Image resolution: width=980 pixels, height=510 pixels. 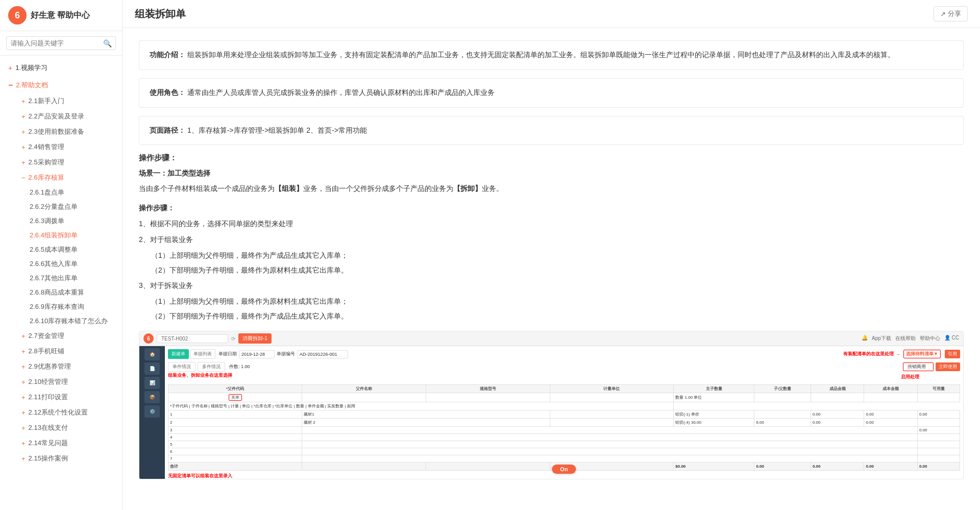 What do you see at coordinates (948, 367) in the screenshot?
I see `sim-search-btn: 立即使用` at bounding box center [948, 367].